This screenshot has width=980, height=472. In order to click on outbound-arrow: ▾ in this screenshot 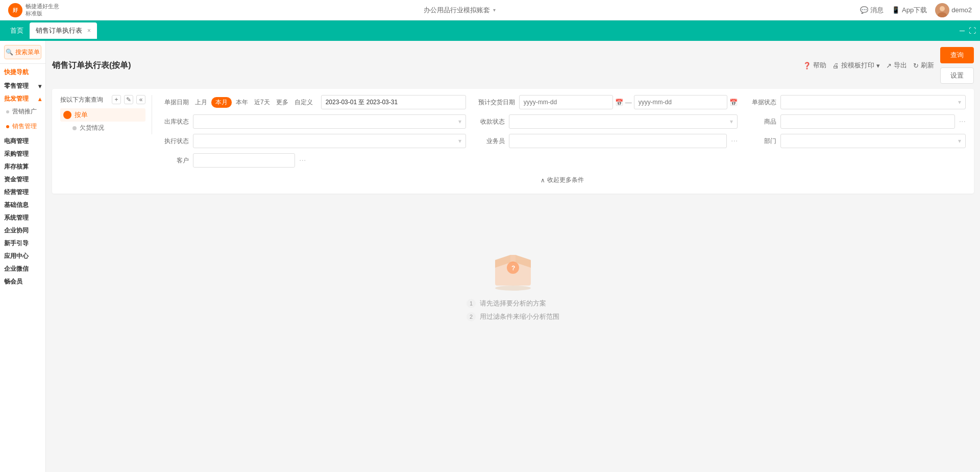, I will do `click(460, 122)`.